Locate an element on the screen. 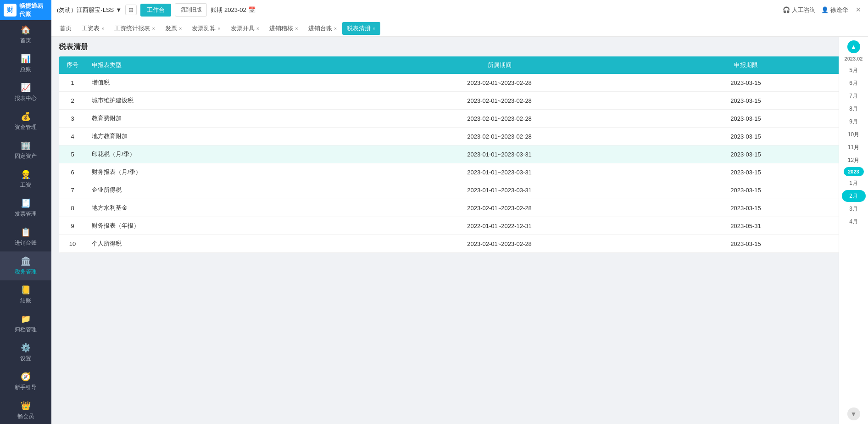  scroll-up-button: ▲ is located at coordinates (854, 47).